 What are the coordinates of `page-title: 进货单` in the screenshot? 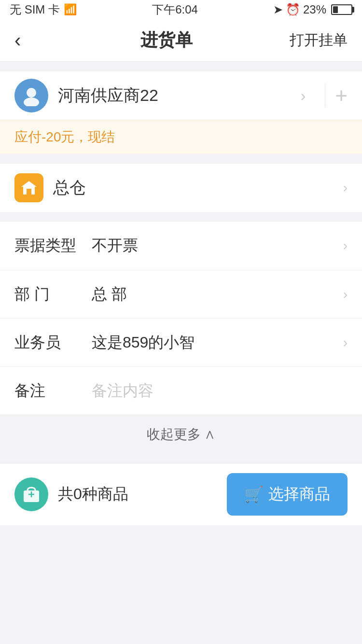 It's located at (167, 41).